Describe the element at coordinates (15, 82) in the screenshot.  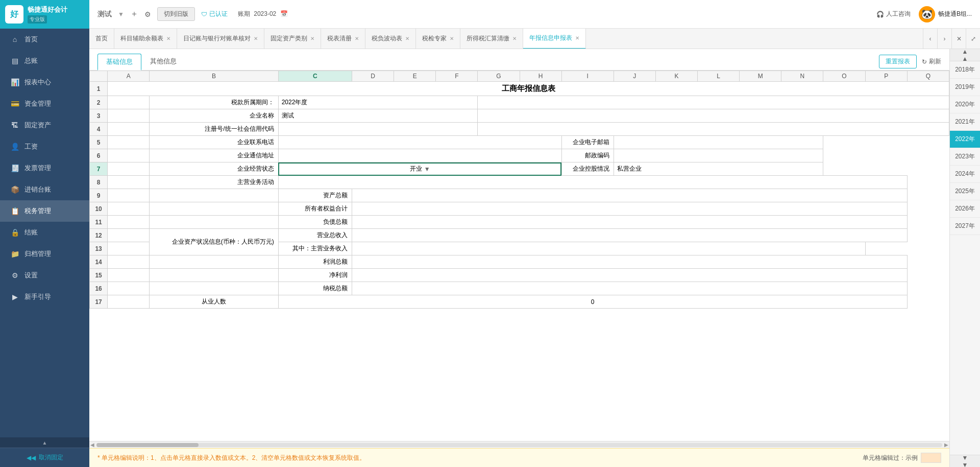
I see `sidebar-icon-report: 📊` at that location.